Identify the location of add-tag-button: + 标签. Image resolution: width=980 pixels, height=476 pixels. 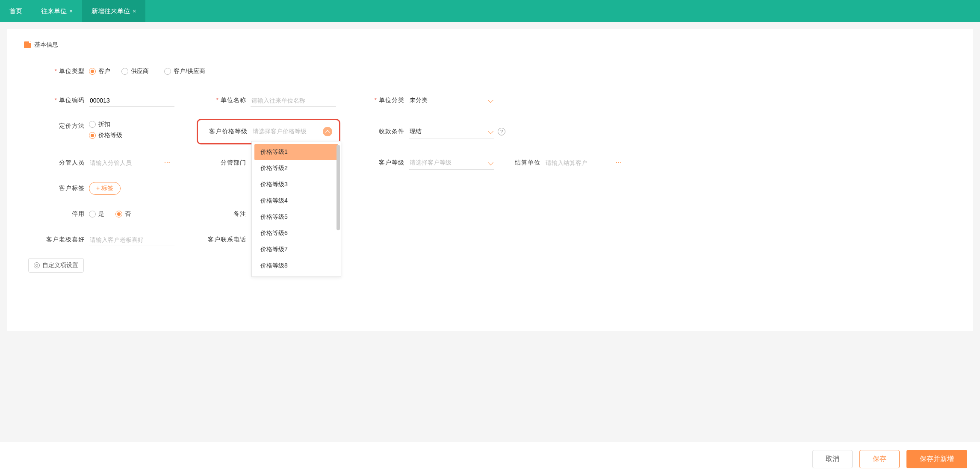
(105, 188).